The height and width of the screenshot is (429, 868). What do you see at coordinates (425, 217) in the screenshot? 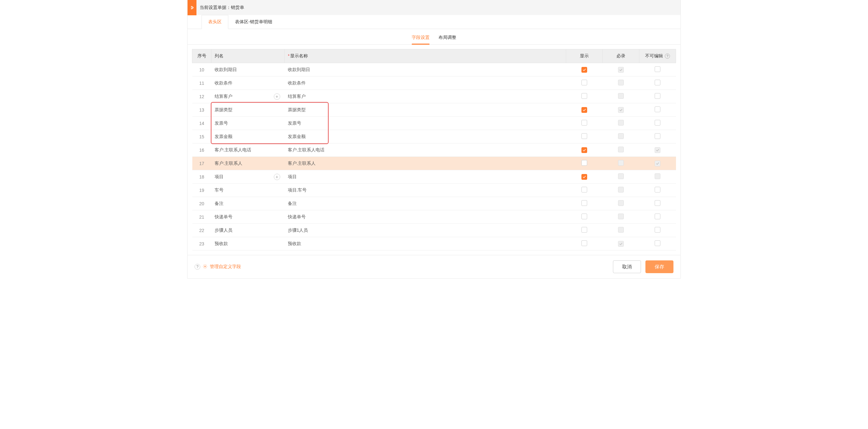
I see `row-display-name: 快递单号` at bounding box center [425, 217].